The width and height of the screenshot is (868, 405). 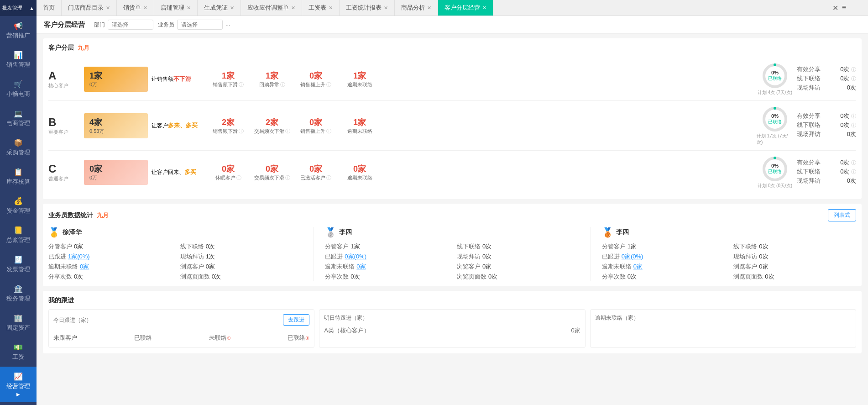 What do you see at coordinates (228, 173) in the screenshot?
I see `stat-c-dormant: 0家 休眠客户 ⓘ` at bounding box center [228, 173].